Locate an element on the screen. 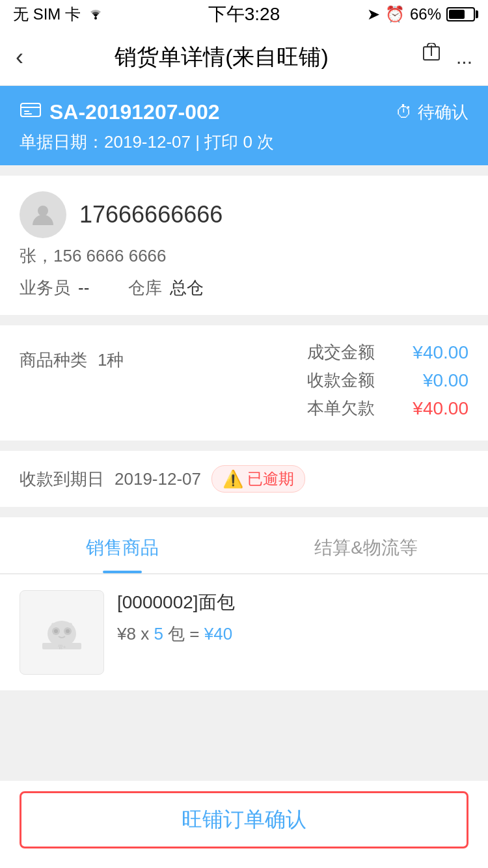 This screenshot has width=488, height=868. bottom-bar: 旺铺订单确认 is located at coordinates (244, 824).